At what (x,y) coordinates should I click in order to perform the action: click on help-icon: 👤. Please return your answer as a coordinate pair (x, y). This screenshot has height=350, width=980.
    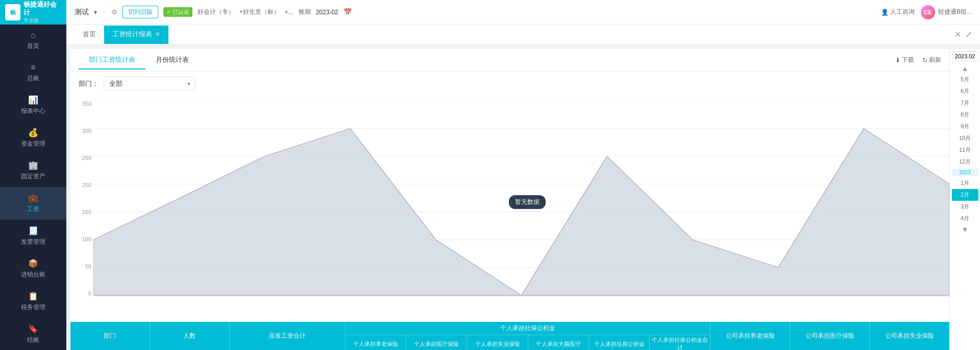
    Looking at the image, I should click on (885, 12).